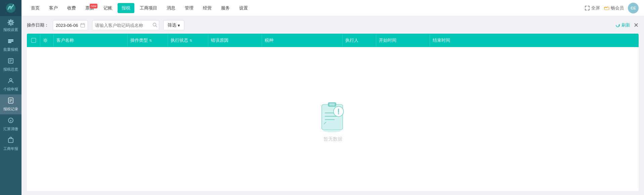 The height and width of the screenshot is (195, 644). I want to click on filter-bar: 操作日期： 2023-06-06, so click(333, 25).